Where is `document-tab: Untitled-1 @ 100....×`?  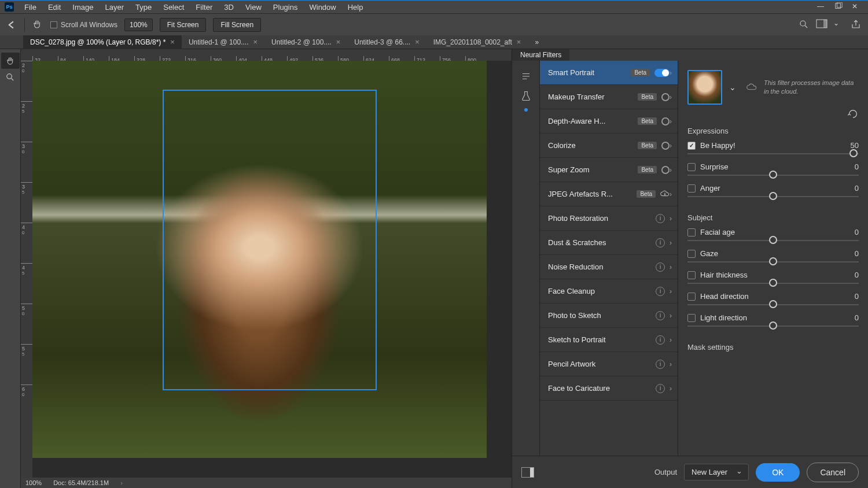 document-tab: Untitled-1 @ 100....× is located at coordinates (223, 42).